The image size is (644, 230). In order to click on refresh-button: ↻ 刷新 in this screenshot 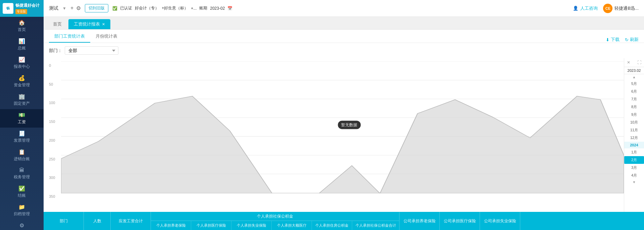, I will do `click(632, 40)`.